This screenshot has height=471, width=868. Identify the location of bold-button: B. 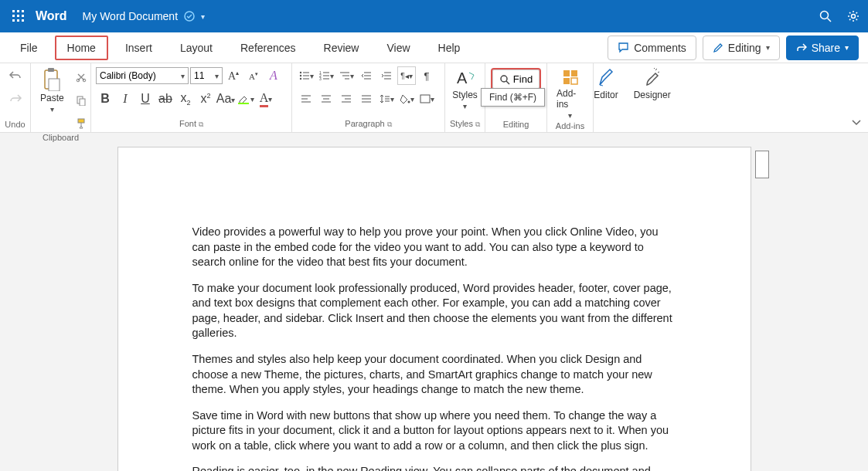
(105, 99).